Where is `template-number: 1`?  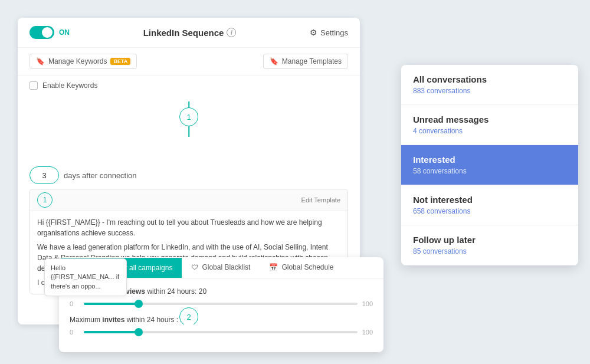 template-number: 1 is located at coordinates (45, 200).